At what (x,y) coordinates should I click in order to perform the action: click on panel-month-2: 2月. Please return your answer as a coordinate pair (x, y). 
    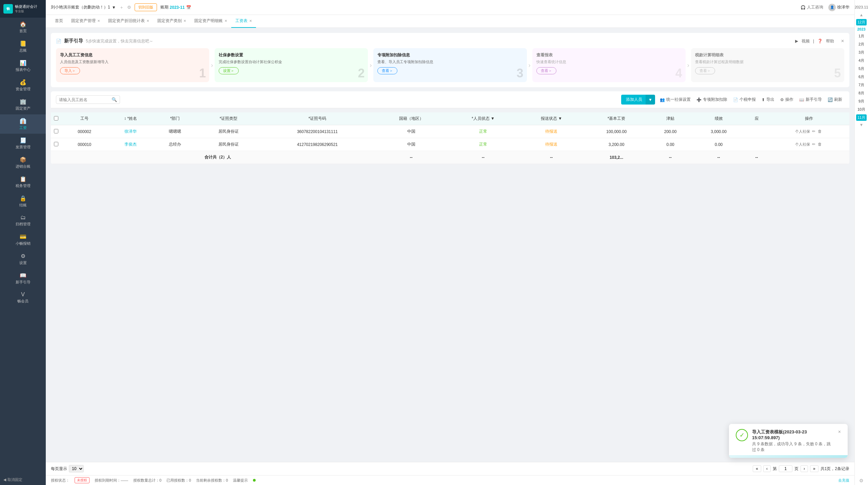
    Looking at the image, I should click on (861, 44).